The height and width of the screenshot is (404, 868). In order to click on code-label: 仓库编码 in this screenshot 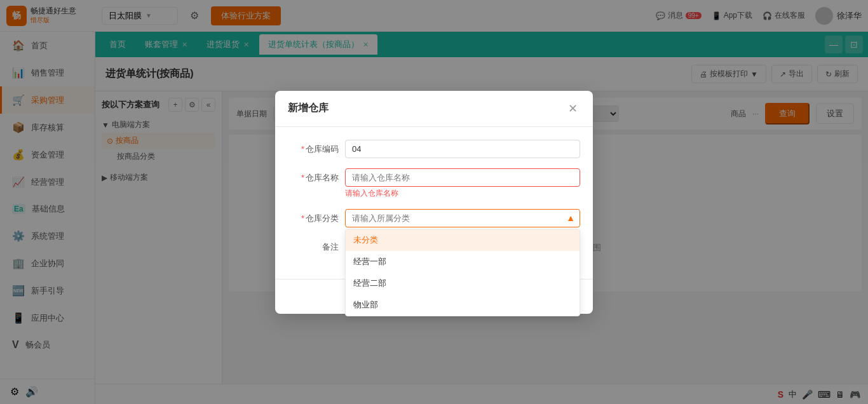, I will do `click(313, 147)`.